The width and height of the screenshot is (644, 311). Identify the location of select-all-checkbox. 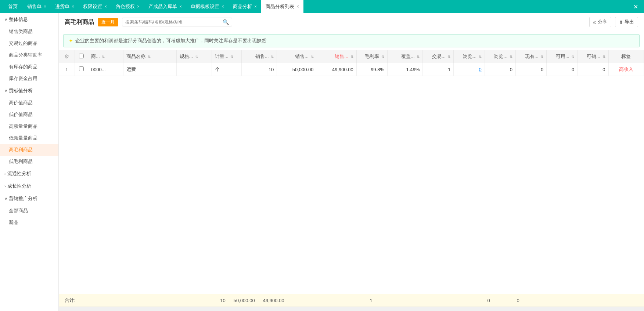
(82, 56).